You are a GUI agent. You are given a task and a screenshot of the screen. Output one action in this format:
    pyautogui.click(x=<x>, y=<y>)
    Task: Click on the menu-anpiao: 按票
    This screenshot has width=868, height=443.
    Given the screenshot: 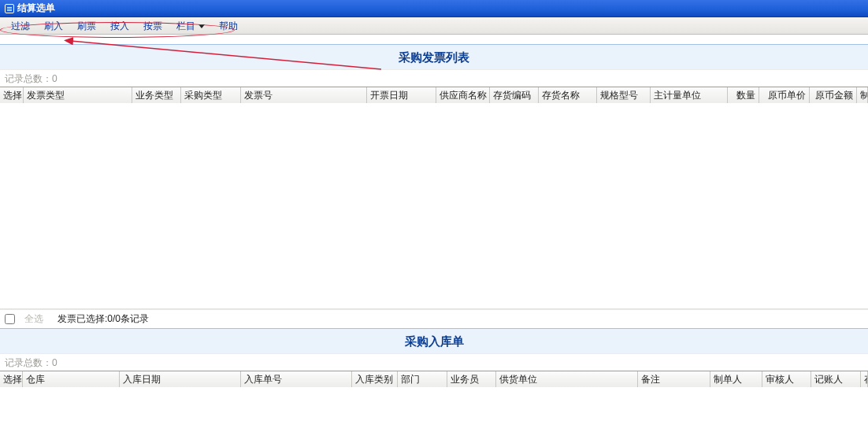 What is the action you would take?
    pyautogui.click(x=153, y=26)
    